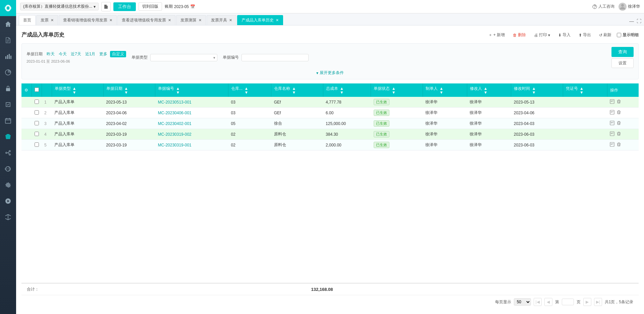  I want to click on refresh-button: ↺ 刷新, so click(605, 35).